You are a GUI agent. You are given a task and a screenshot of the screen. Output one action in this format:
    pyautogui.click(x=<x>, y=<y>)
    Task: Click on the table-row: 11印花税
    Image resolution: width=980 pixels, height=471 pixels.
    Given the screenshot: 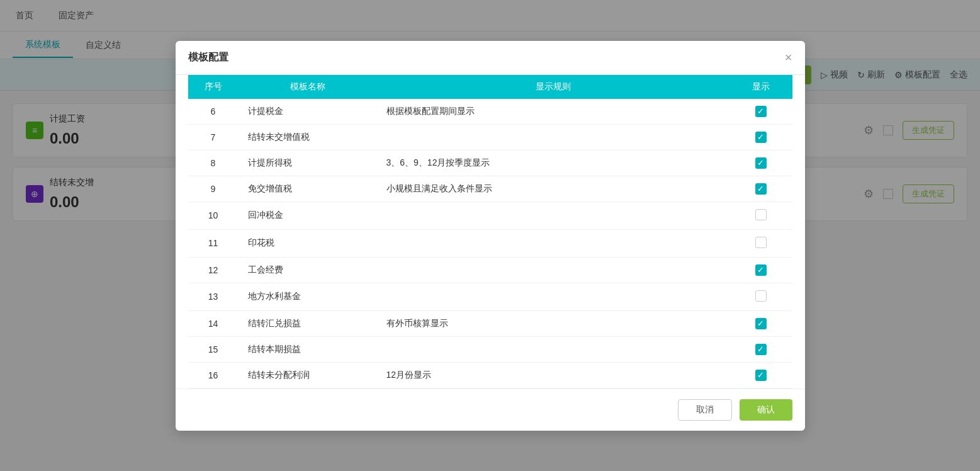 What is the action you would take?
    pyautogui.click(x=490, y=243)
    